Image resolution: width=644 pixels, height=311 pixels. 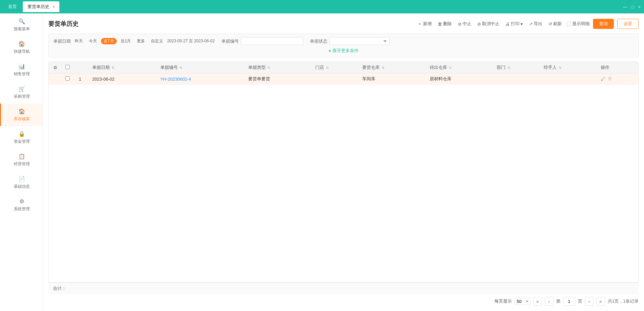 What do you see at coordinates (181, 68) in the screenshot?
I see `sort-doc-no-icon: ⇅` at bounding box center [181, 68].